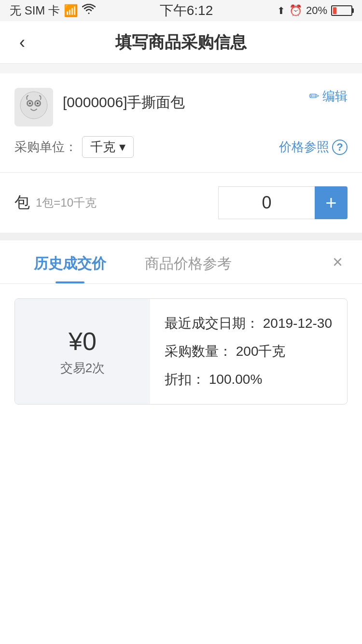 This screenshot has width=362, height=644. I want to click on help-icon: ?, so click(340, 147).